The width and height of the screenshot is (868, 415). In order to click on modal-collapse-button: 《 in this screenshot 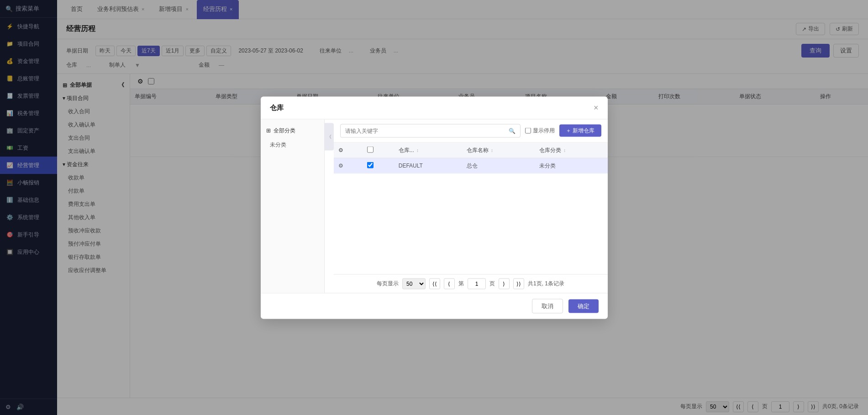, I will do `click(329, 137)`.